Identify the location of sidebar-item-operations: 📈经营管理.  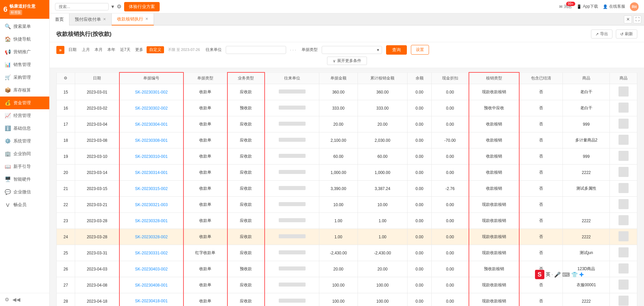
(25, 116).